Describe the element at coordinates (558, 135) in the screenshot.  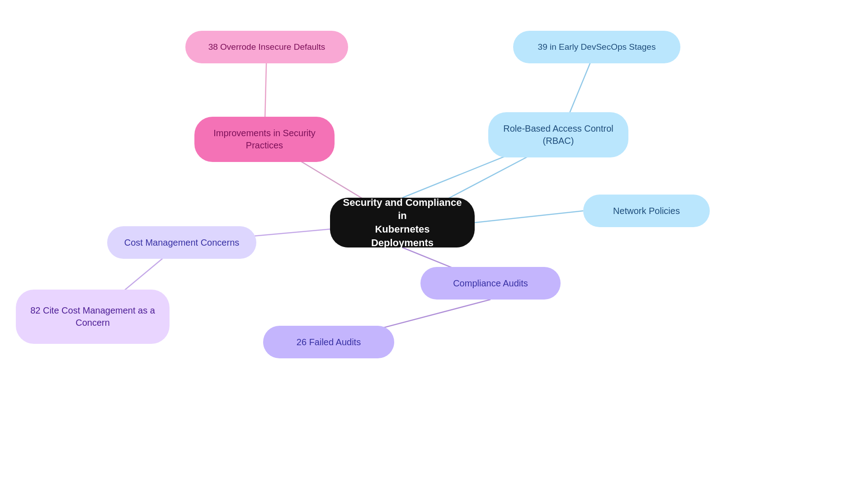
I see `node-rbac: Role-Based Access Control (RBAC)` at that location.